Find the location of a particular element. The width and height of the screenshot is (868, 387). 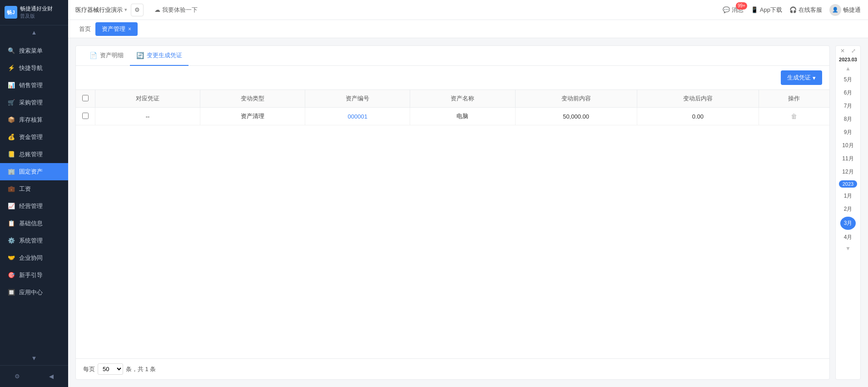

guide-icon: 🎯 is located at coordinates (11, 275).